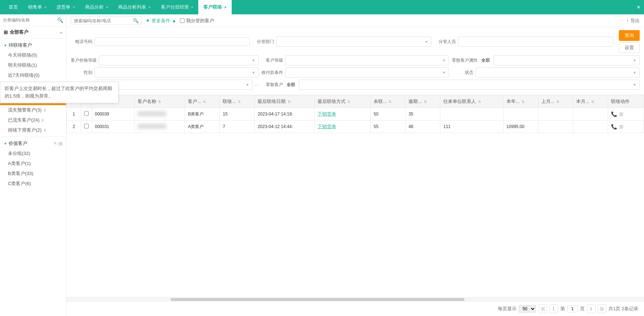 This screenshot has height=316, width=644. What do you see at coordinates (159, 102) in the screenshot?
I see `name-sort-icon: ⇅` at bounding box center [159, 102].